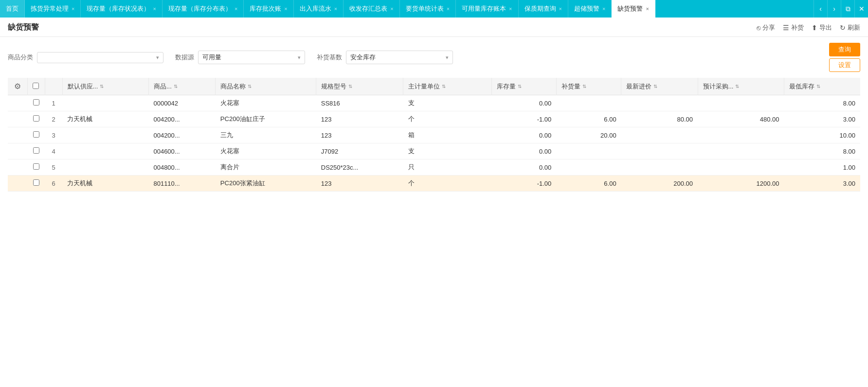  What do you see at coordinates (434, 184) in the screenshot?
I see `table-row: 6 力天机械 801110... PC200张紧油缸 123 个 -1.00 6…` at bounding box center [434, 184].